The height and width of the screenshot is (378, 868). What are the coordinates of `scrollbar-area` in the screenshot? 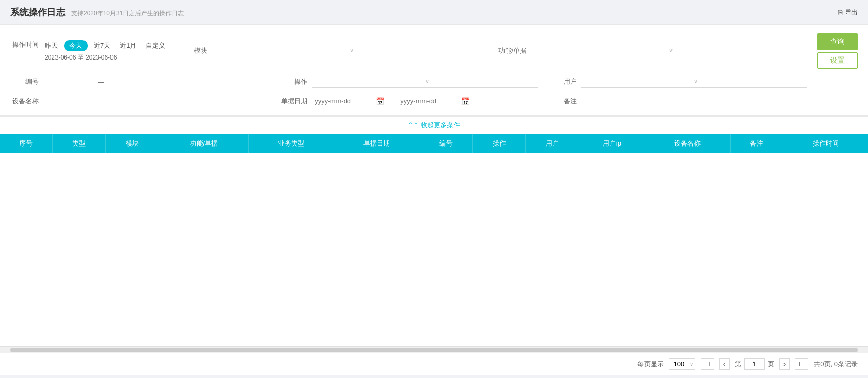 It's located at (434, 350).